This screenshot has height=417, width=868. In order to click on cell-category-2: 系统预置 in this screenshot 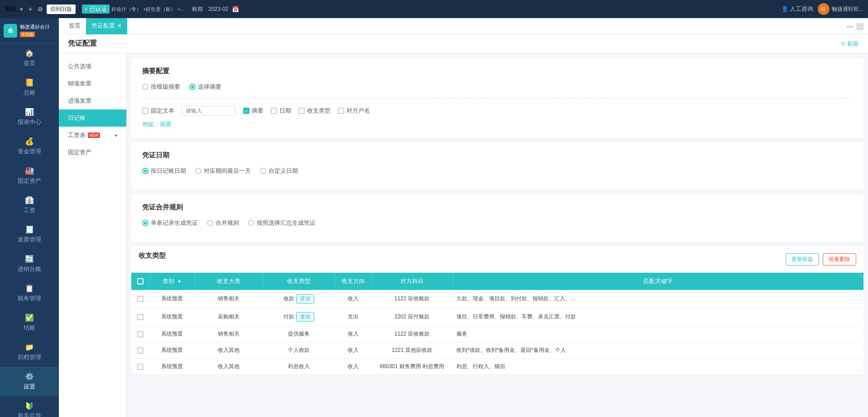, I will do `click(172, 334)`.